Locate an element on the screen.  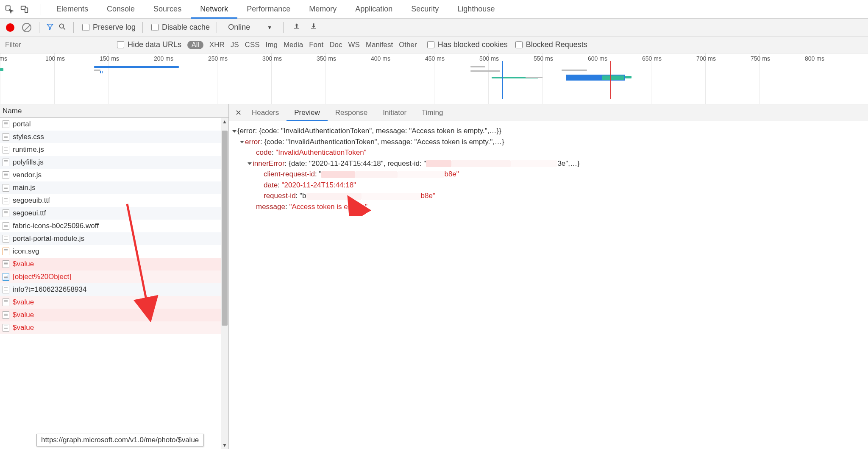
filter-media: Media is located at coordinates (293, 45).